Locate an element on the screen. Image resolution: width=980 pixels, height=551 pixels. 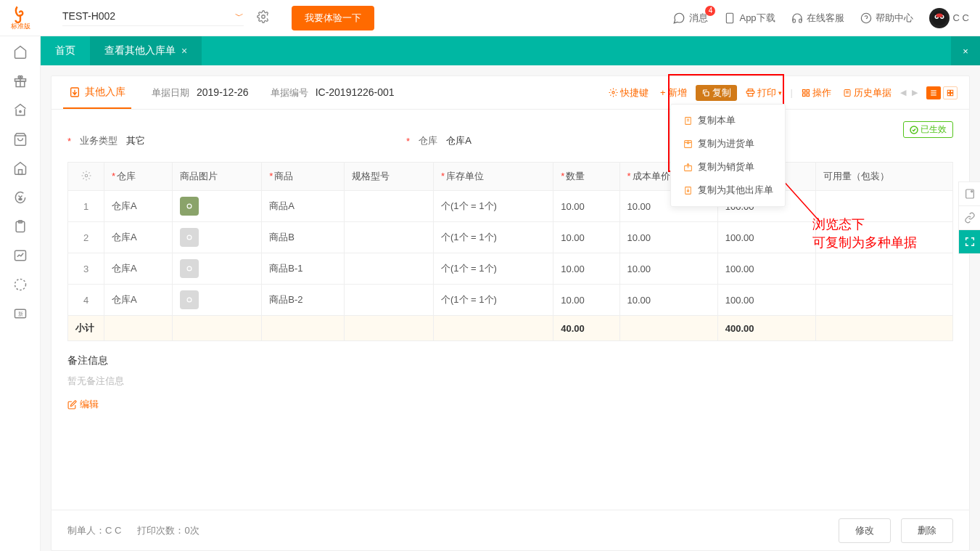
nav-gift-icon is located at coordinates (20, 81).